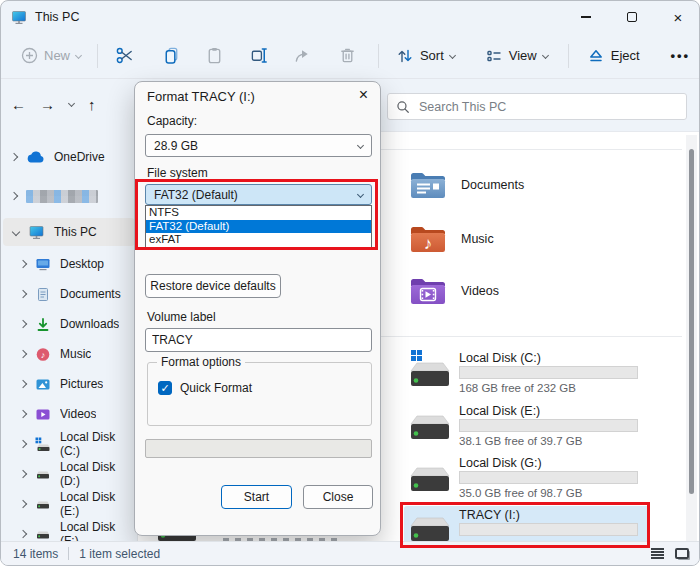 The image size is (700, 566). Describe the element at coordinates (92, 104) in the screenshot. I see `up-arrow-icon: ↑` at that location.